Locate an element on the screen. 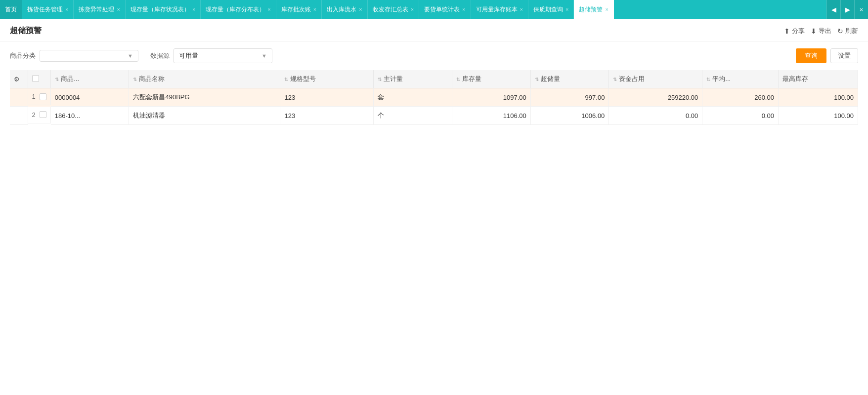 The width and height of the screenshot is (868, 395). td-stock: 1106.00 is located at coordinates (491, 116).